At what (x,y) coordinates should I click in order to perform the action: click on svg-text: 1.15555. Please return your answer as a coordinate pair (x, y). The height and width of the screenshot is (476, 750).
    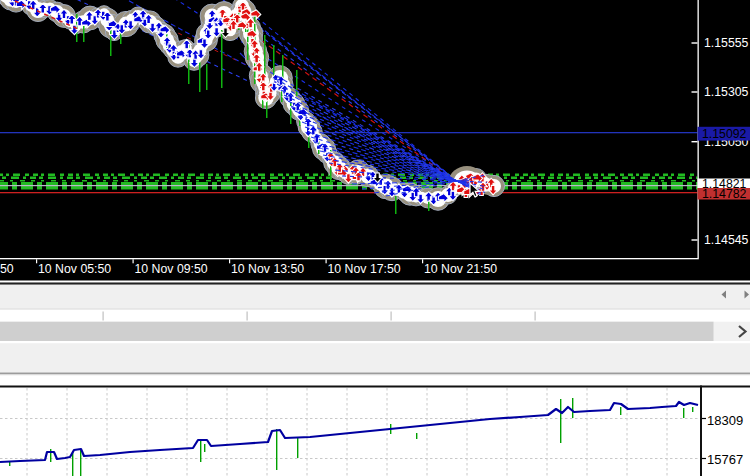
    Looking at the image, I should click on (726, 43).